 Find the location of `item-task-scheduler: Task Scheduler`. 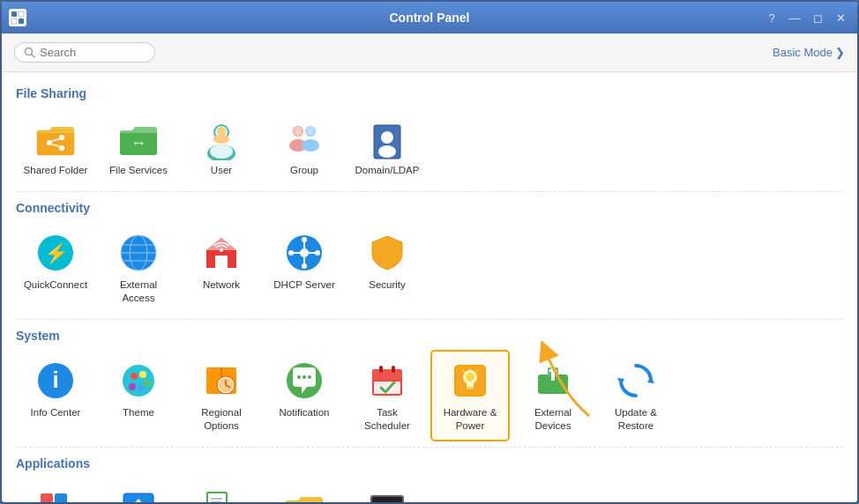

item-task-scheduler: Task Scheduler is located at coordinates (387, 396).